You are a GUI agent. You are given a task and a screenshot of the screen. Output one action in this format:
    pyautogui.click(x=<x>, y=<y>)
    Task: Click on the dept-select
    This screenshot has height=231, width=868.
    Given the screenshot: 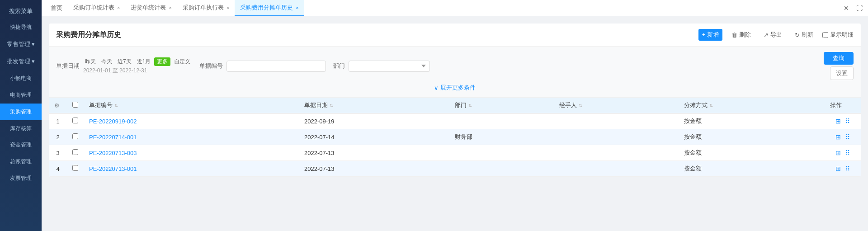 What is the action you would take?
    pyautogui.click(x=389, y=66)
    